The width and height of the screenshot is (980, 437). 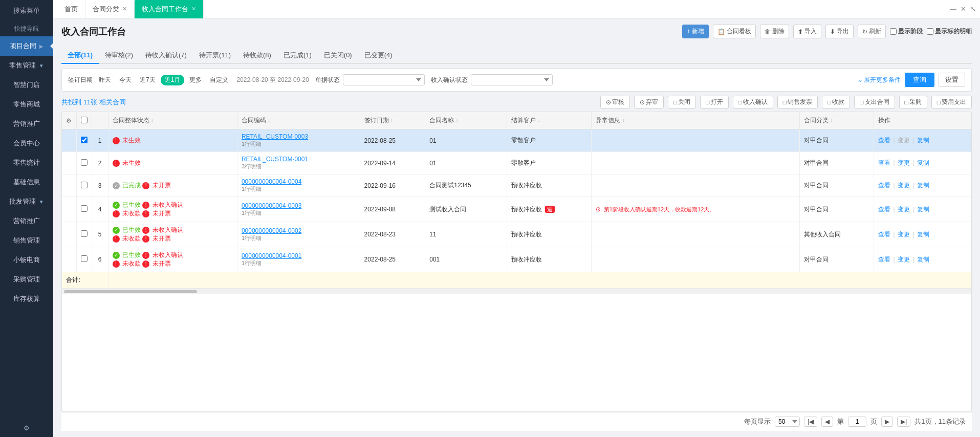 I want to click on filter-tab-changed: 已变更(4), so click(x=379, y=56).